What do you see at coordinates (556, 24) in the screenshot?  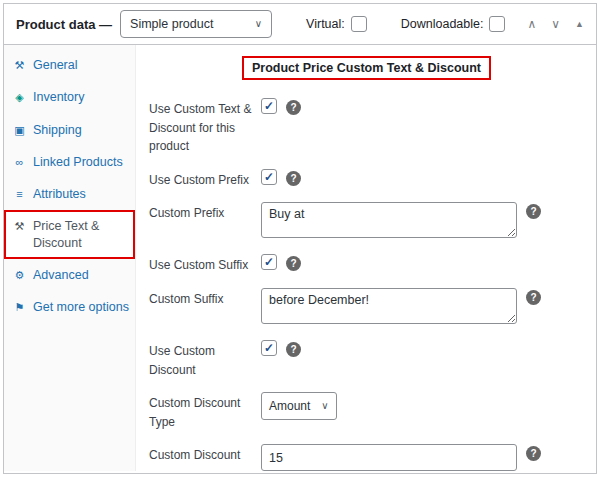 I see `move-down-icon: ∨` at bounding box center [556, 24].